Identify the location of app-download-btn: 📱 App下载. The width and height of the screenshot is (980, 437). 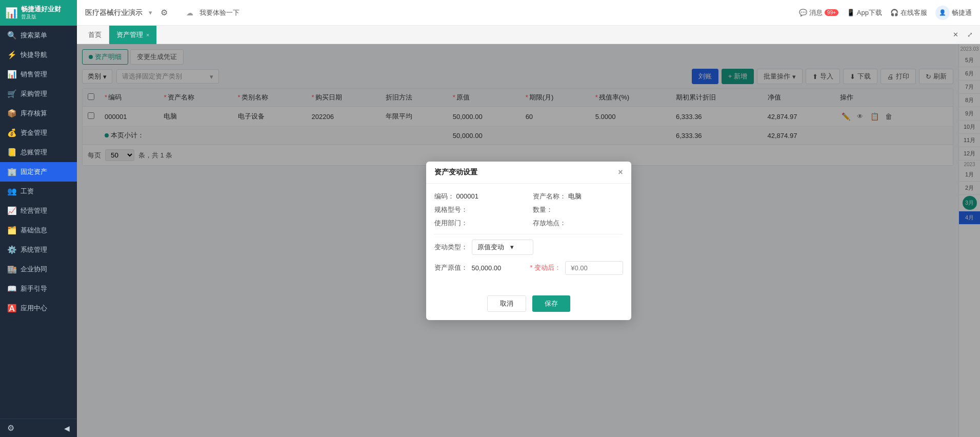
(865, 13).